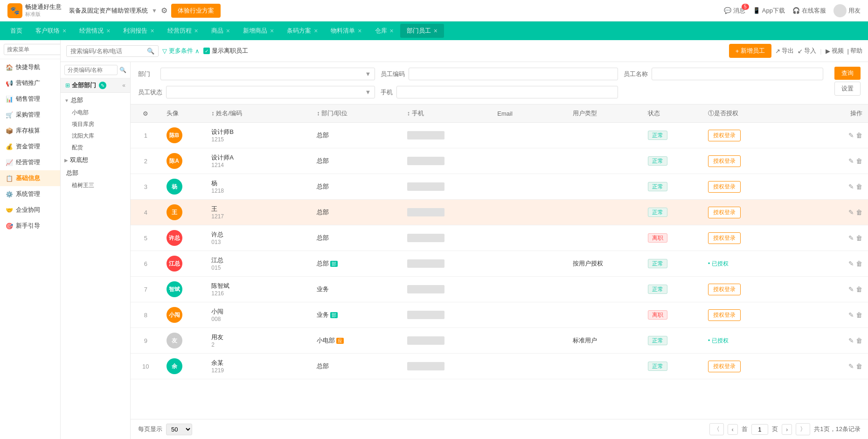 Image resolution: width=868 pixels, height=439 pixels. What do you see at coordinates (422, 31) in the screenshot?
I see `tab-employee: 部门员工 ×` at bounding box center [422, 31].